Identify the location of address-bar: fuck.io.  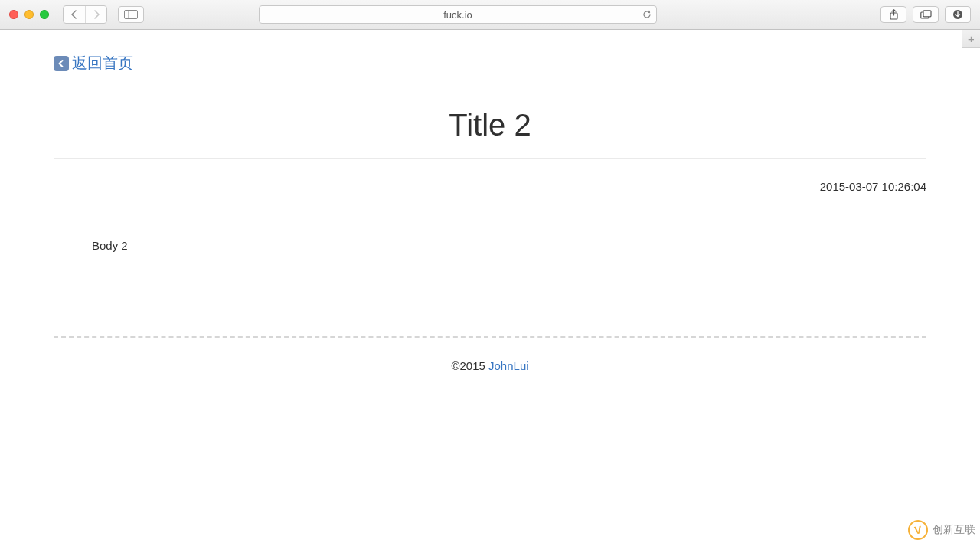
(458, 15).